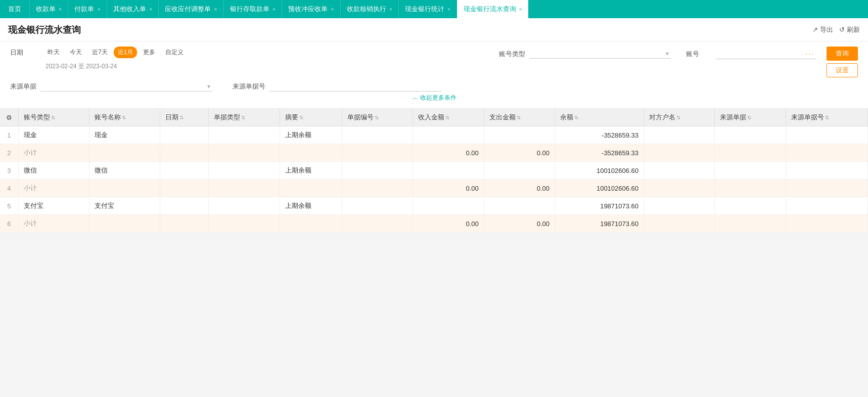 The height and width of the screenshot is (397, 868). I want to click on th-date: 日期⇅, so click(185, 117).